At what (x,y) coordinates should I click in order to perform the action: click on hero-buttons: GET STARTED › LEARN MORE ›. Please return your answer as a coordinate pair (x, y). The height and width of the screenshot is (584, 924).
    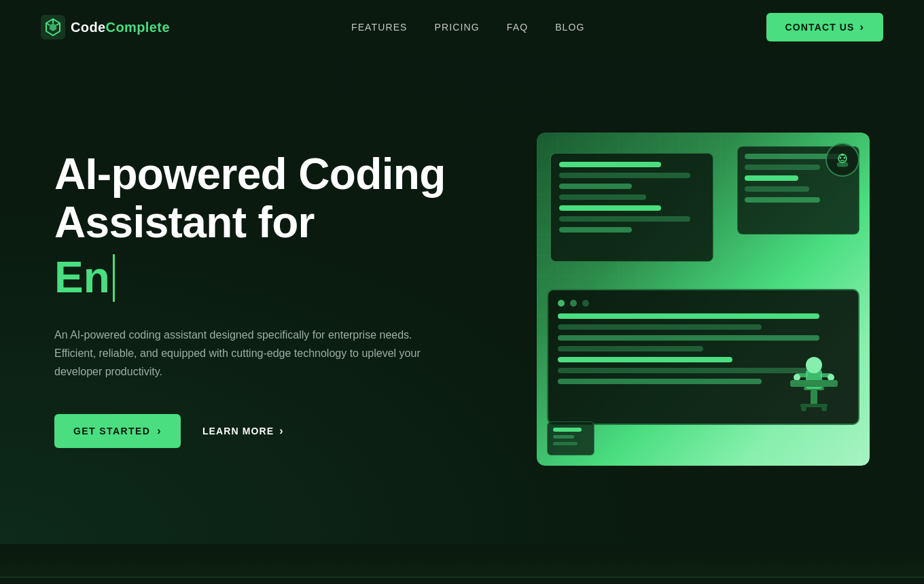
    Looking at the image, I should click on (279, 431).